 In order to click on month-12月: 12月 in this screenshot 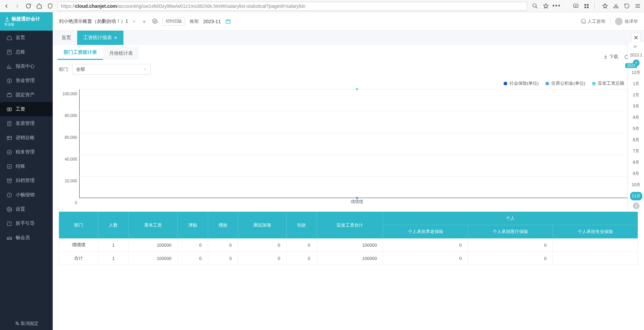, I will do `click(636, 73)`.